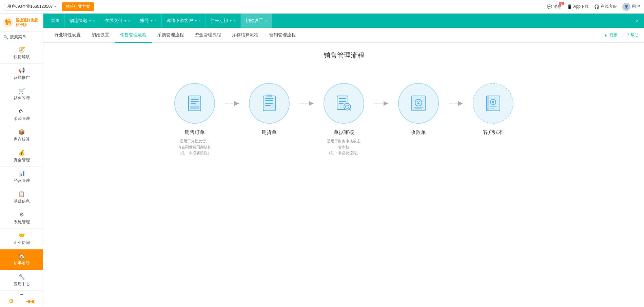  Describe the element at coordinates (195, 120) in the screenshot. I see `flow-step-sales-order: 销售订单 适用于分批发货、有合同发货周期较长（注：非必要流程）` at that location.